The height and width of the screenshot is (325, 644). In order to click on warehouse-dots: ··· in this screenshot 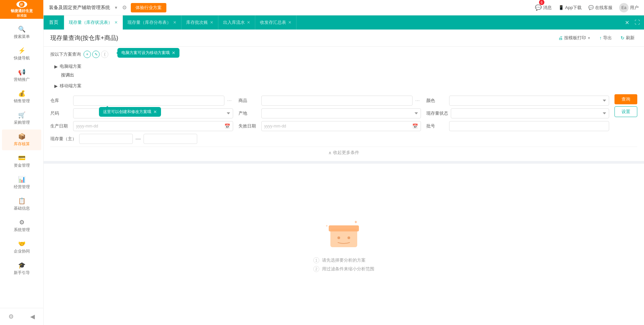, I will do `click(229, 101)`.